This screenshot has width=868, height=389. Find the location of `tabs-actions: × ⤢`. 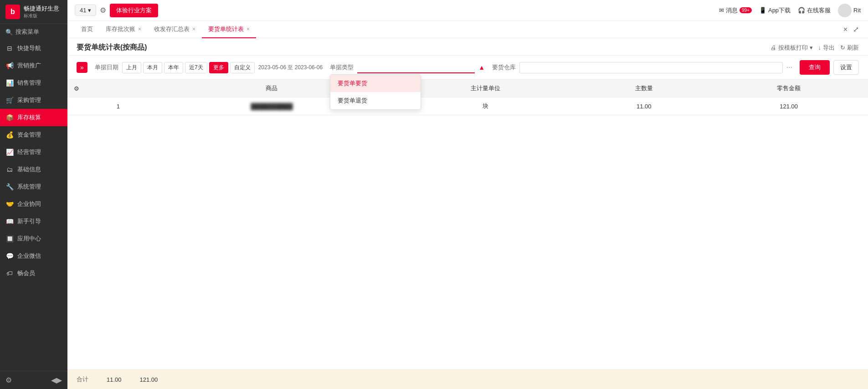

tabs-actions: × ⤢ is located at coordinates (851, 29).